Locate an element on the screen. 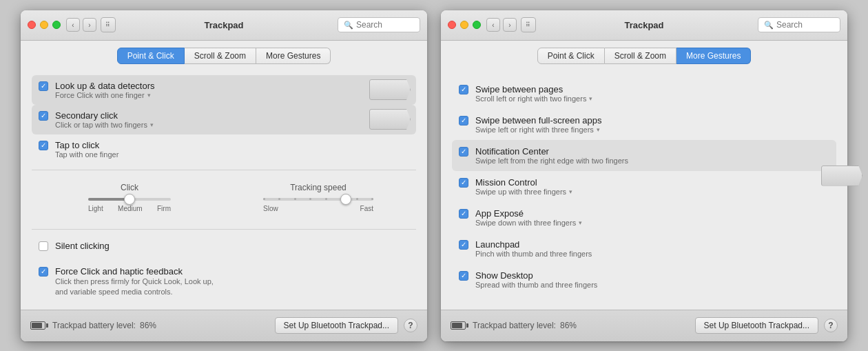 The height and width of the screenshot is (351, 868). window-title-1: Trackpad is located at coordinates (223, 25).